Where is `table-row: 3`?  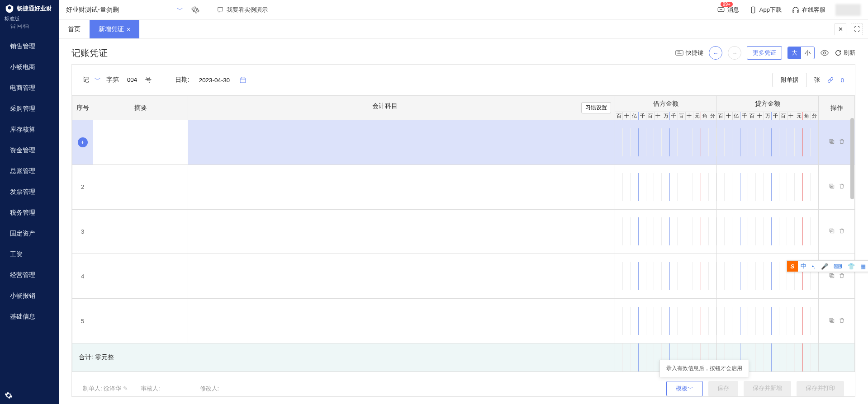
table-row: 3 is located at coordinates (464, 231).